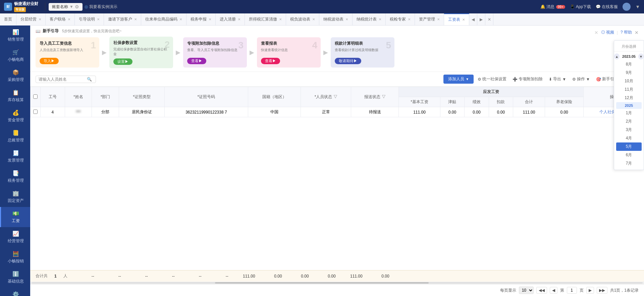 This screenshot has width=644, height=296. I want to click on month-year-up: ▲, so click(617, 56).